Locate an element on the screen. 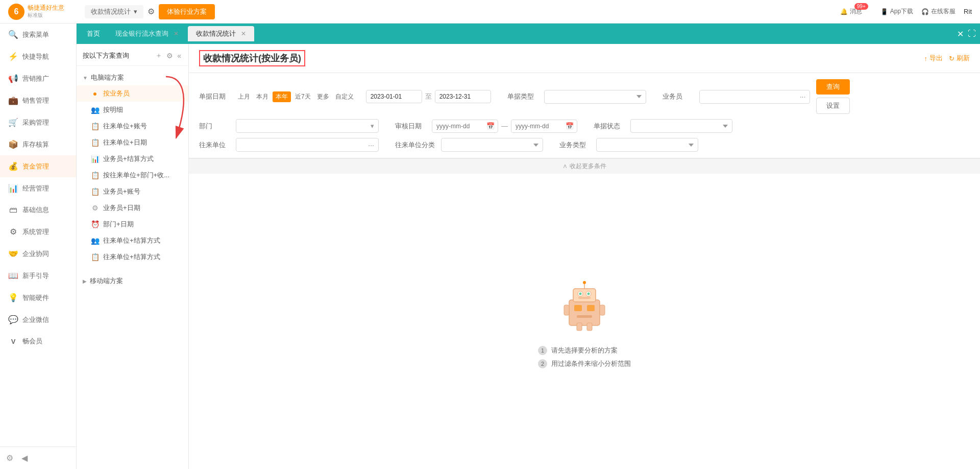  search-icon: 🔍 is located at coordinates (13, 35).